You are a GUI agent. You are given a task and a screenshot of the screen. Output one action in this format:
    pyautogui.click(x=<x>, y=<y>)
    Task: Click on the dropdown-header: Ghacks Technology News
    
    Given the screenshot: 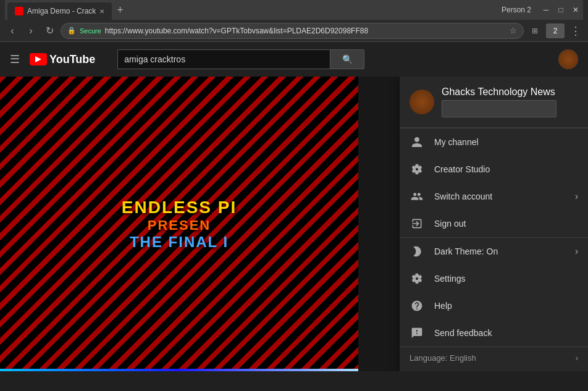 What is the action you would take?
    pyautogui.click(x=494, y=103)
    